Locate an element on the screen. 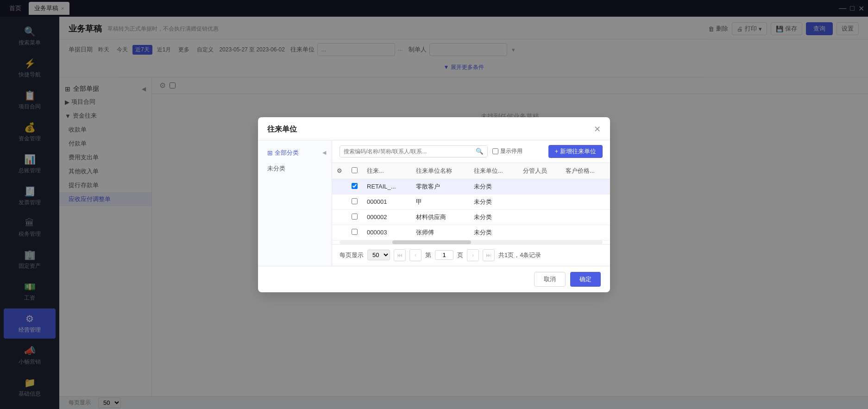 The height and width of the screenshot is (409, 868). partner-search-button: 🔍 is located at coordinates (480, 151).